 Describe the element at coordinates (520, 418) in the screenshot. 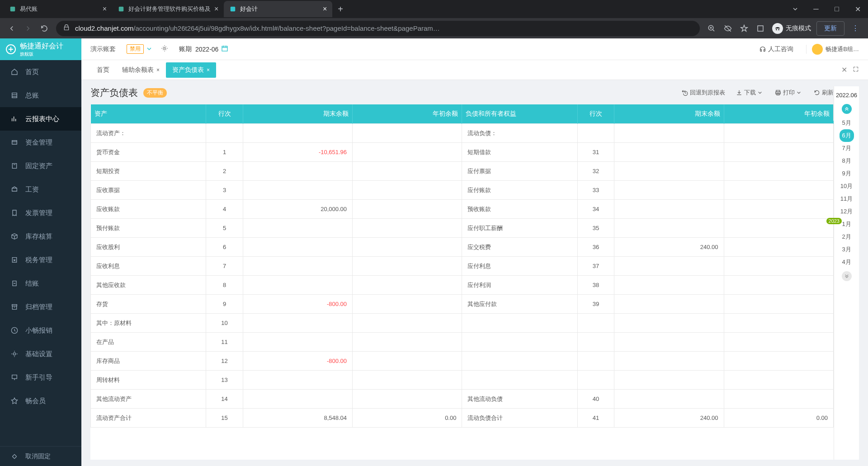

I see `table-cell: 流动负债合计` at that location.